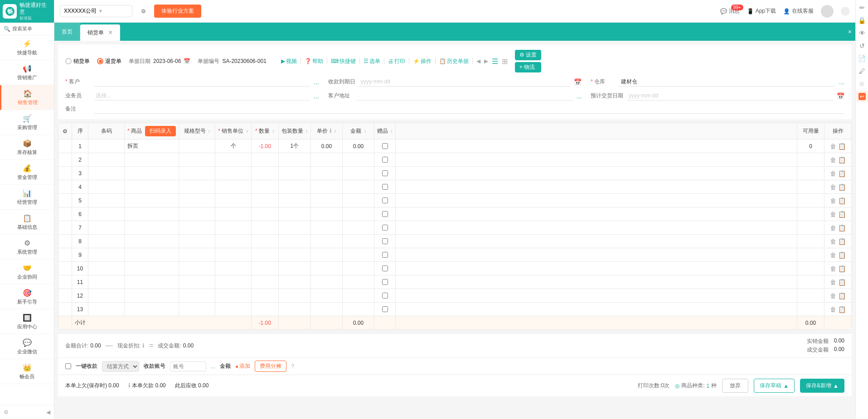 The height and width of the screenshot is (419, 868). Describe the element at coordinates (862, 33) in the screenshot. I see `right-panel-view: 👁` at that location.